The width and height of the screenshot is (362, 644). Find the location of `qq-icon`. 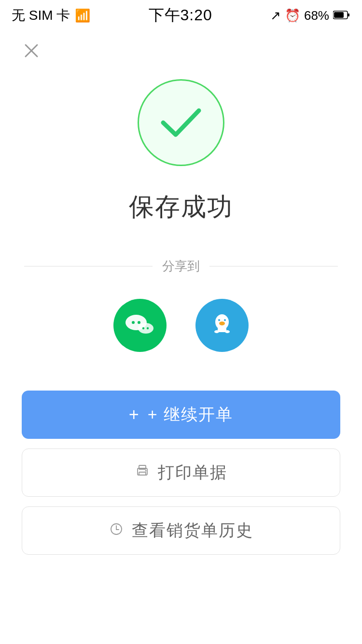

qq-icon is located at coordinates (222, 325).